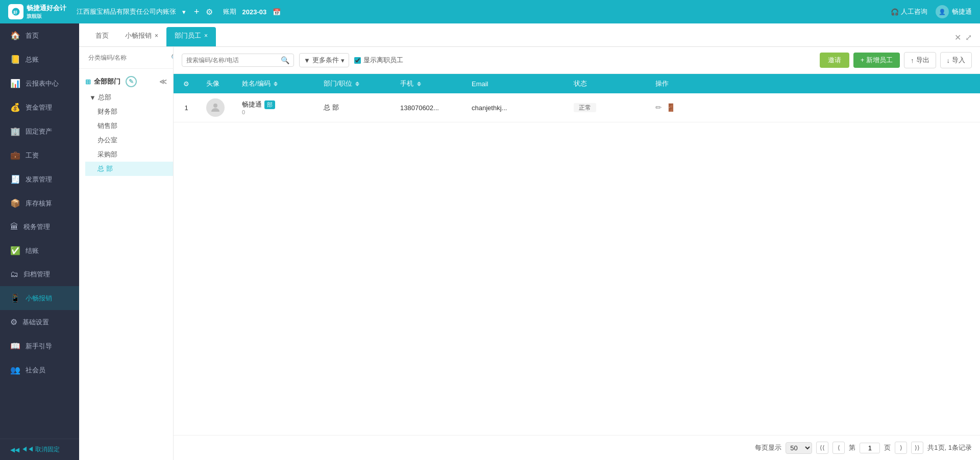  What do you see at coordinates (285, 60) in the screenshot?
I see `employee-search-icon: 🔍` at bounding box center [285, 60].